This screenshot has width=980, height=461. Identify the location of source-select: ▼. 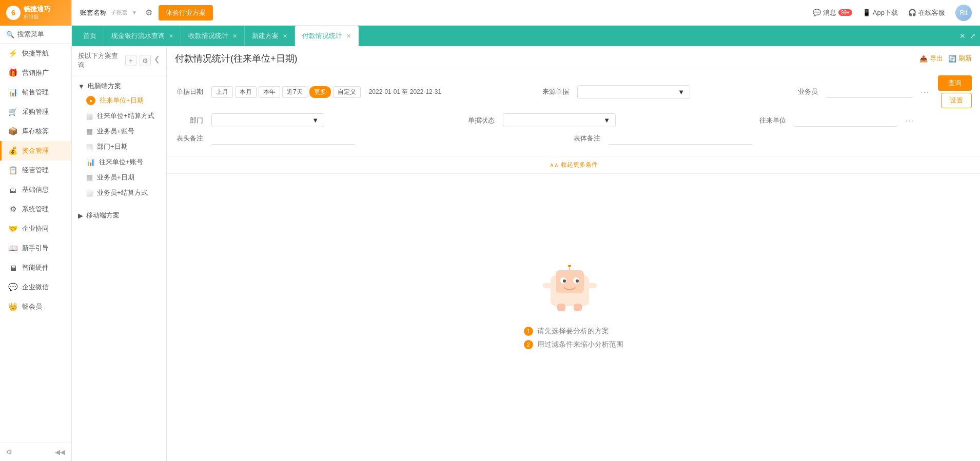
(634, 92).